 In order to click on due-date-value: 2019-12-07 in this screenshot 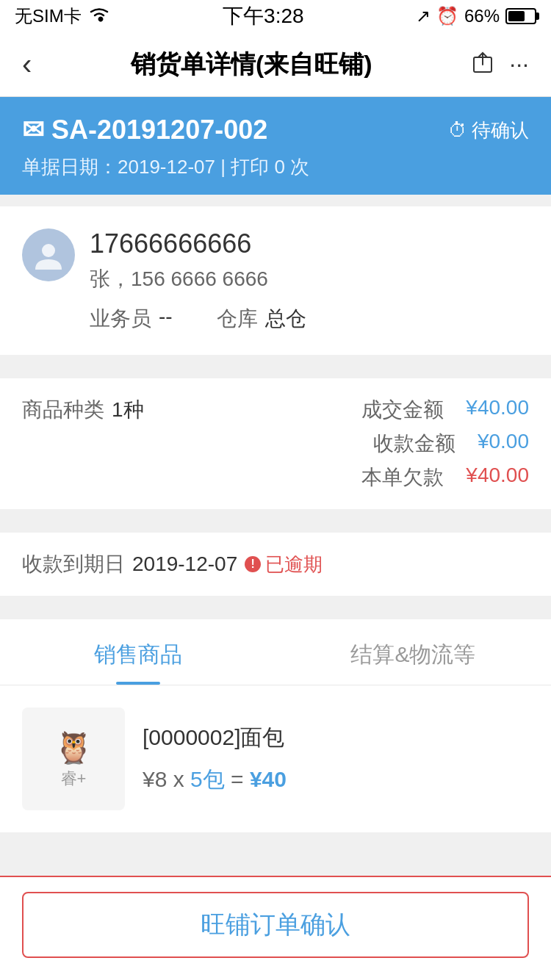, I will do `click(185, 564)`.